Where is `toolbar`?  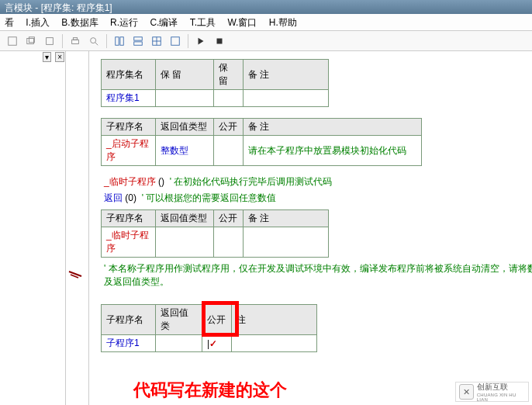 toolbar is located at coordinates (266, 41).